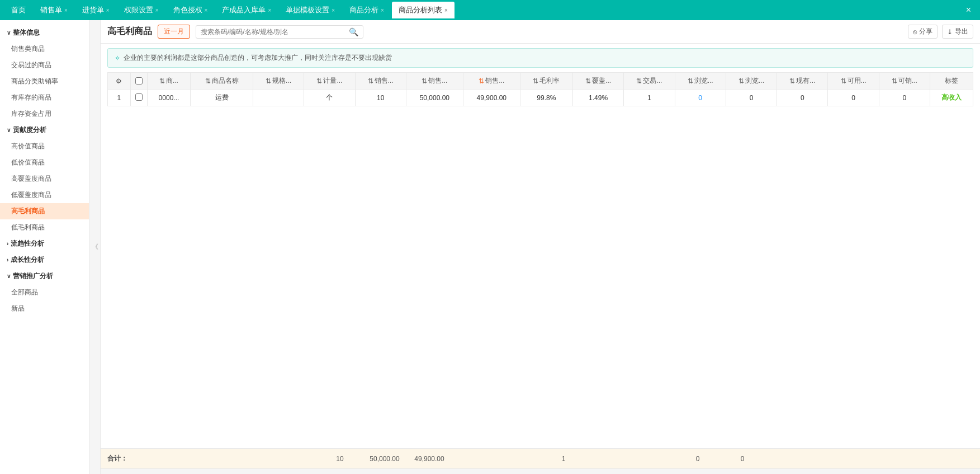 The image size is (980, 474). What do you see at coordinates (915, 32) in the screenshot?
I see `share-icon: ⎋` at bounding box center [915, 32].